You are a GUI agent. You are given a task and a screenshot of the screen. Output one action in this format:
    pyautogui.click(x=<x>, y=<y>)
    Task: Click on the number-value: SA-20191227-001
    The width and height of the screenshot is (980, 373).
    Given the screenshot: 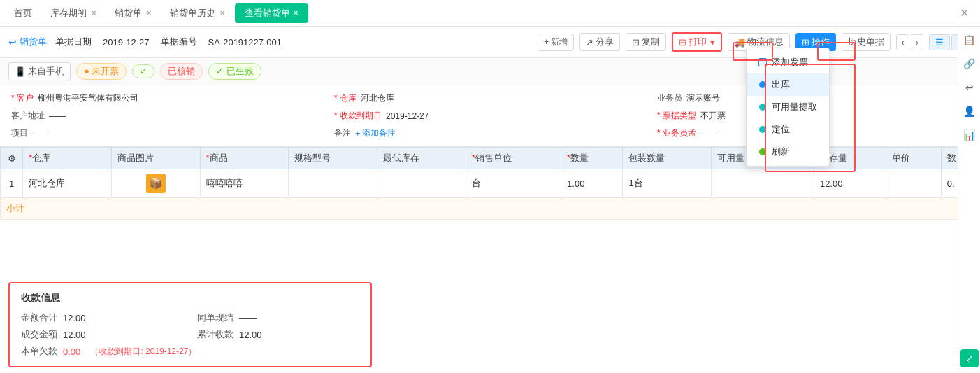 What is the action you would take?
    pyautogui.click(x=245, y=42)
    